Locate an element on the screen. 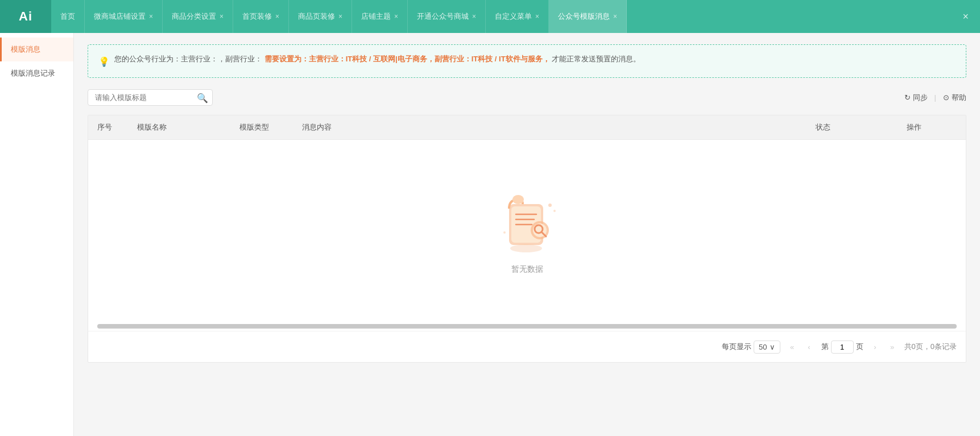  search-button: 🔍 is located at coordinates (202, 98).